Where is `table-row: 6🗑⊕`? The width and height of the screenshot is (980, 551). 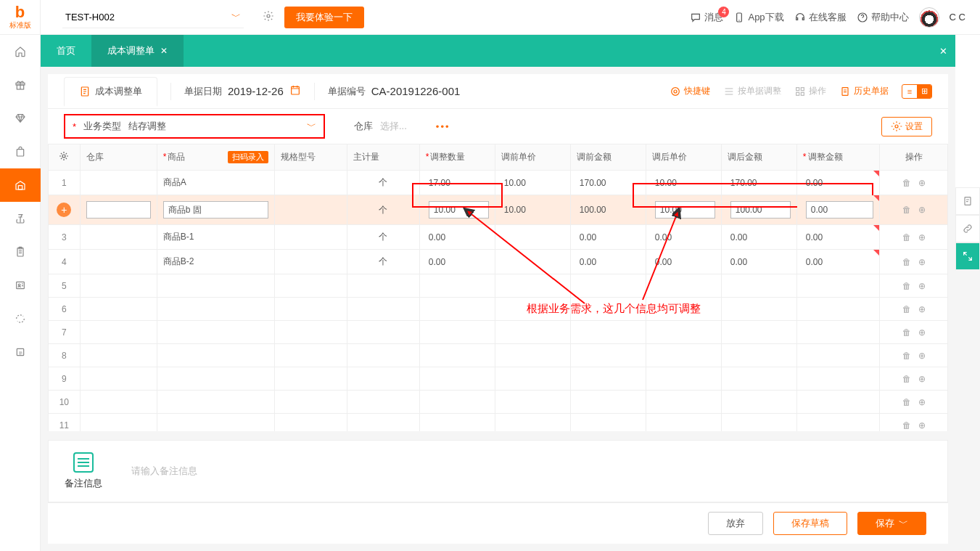 table-row: 6🗑⊕ is located at coordinates (498, 309).